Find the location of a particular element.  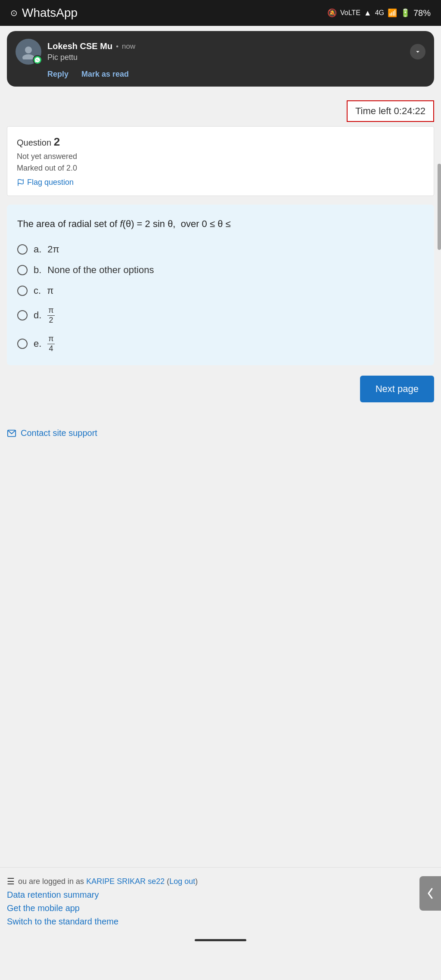

next-page-button: Next page is located at coordinates (397, 389).